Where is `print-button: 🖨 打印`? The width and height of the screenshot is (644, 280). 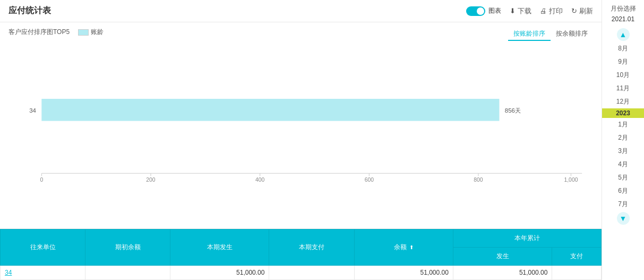
print-button: 🖨 打印 is located at coordinates (551, 11).